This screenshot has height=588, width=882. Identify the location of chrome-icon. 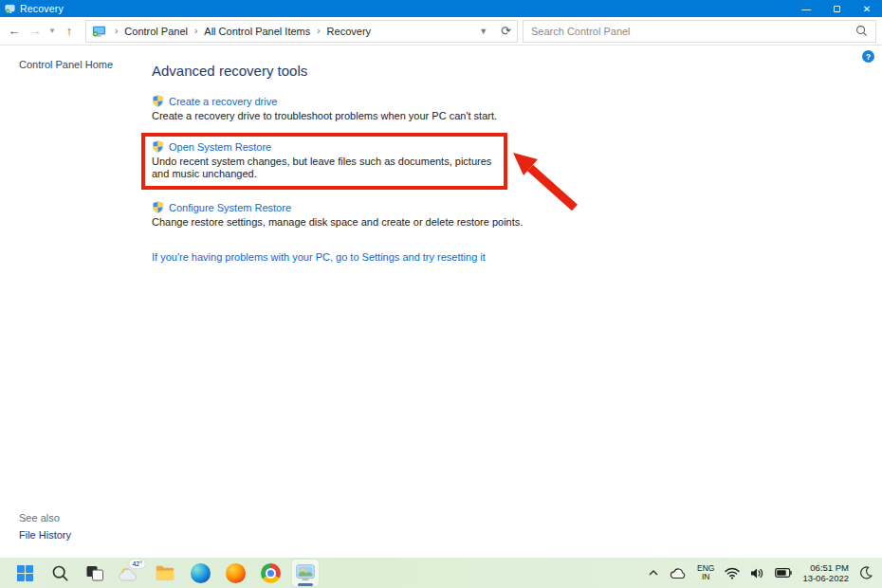
(271, 573).